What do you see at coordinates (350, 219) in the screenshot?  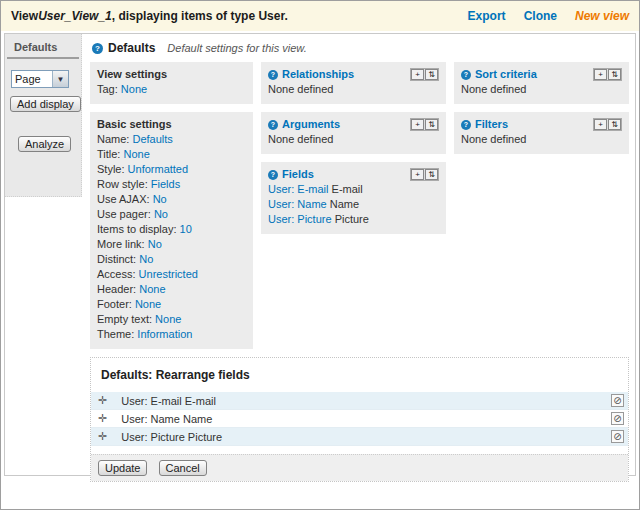 I see `field-suffix: Picture` at bounding box center [350, 219].